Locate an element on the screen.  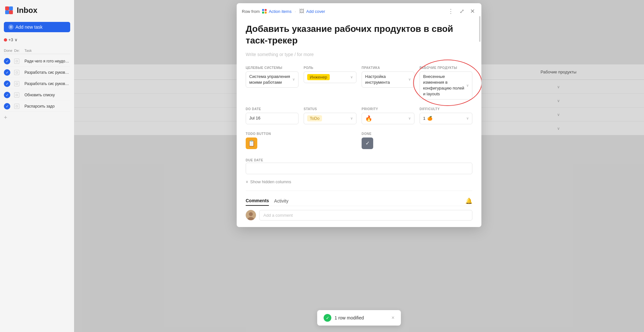
done-check-icon: ✓ is located at coordinates (367, 143).